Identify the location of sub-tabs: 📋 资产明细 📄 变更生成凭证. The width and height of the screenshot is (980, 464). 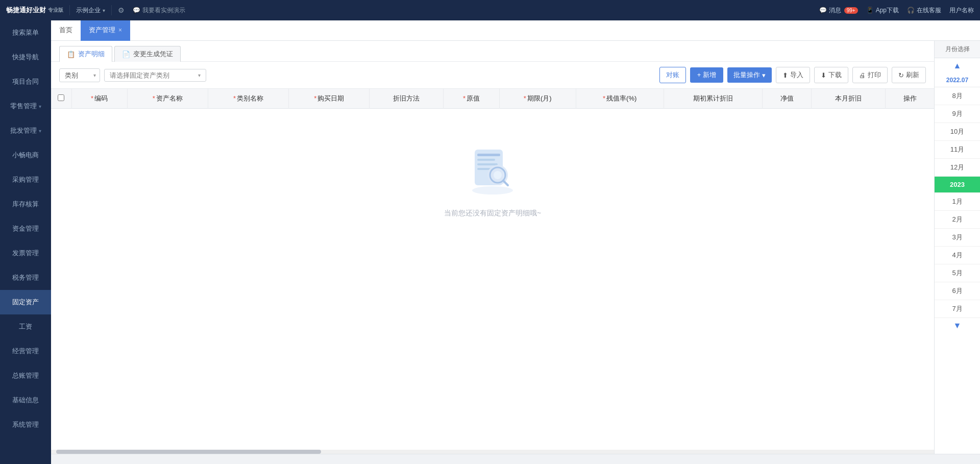
(493, 51).